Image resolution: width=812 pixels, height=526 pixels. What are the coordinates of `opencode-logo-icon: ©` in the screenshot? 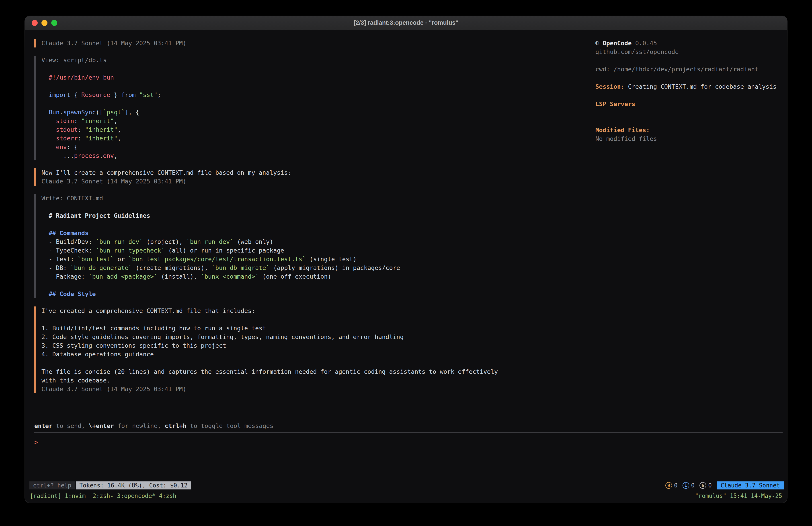 It's located at (599, 43).